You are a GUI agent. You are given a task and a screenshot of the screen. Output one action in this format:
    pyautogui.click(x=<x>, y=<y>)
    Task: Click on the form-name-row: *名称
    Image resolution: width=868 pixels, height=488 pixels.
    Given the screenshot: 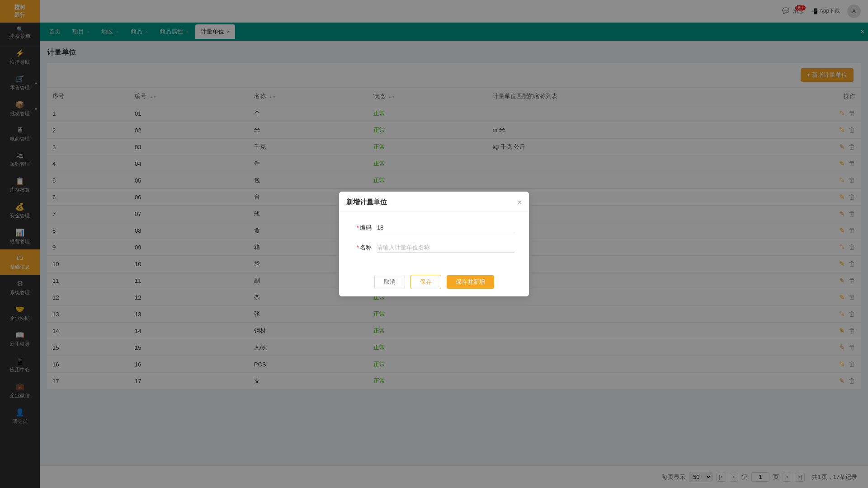 What is the action you would take?
    pyautogui.click(x=434, y=248)
    